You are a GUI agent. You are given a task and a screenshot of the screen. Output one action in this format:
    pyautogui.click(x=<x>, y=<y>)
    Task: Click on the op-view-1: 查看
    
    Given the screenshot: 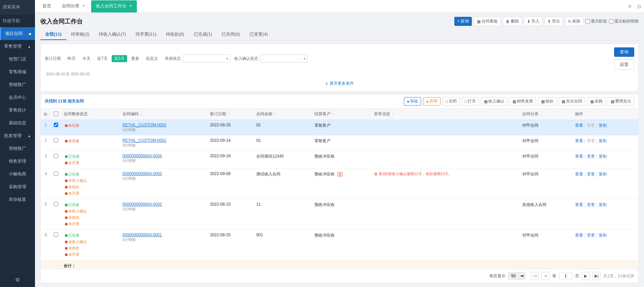 What is the action you would take?
    pyautogui.click(x=579, y=126)
    